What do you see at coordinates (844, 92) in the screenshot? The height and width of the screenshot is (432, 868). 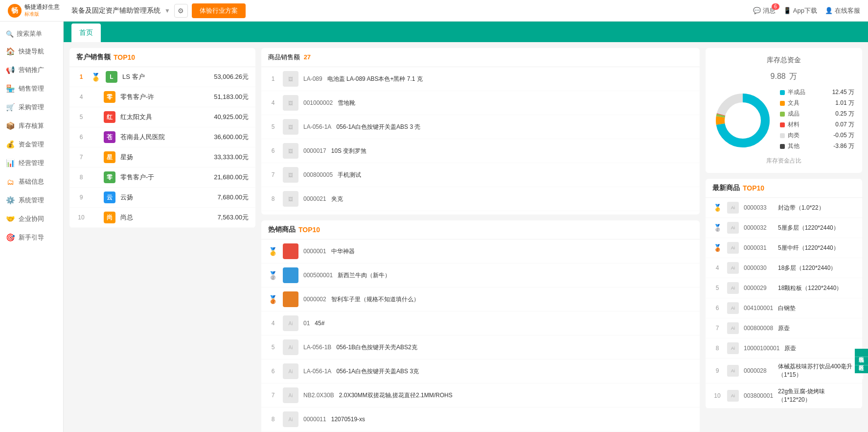 I see `legend-value: 12.45 万` at bounding box center [844, 92].